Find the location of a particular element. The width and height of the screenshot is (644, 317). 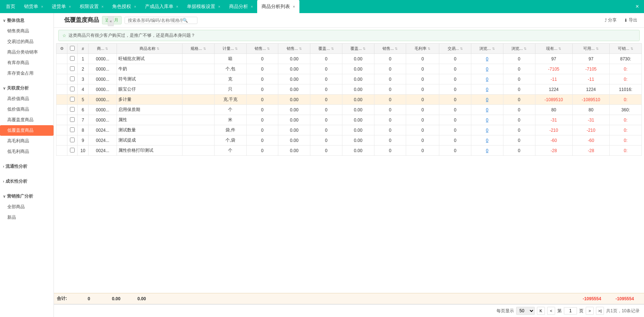

th-trade: 交易... ⇅ is located at coordinates (455, 49).